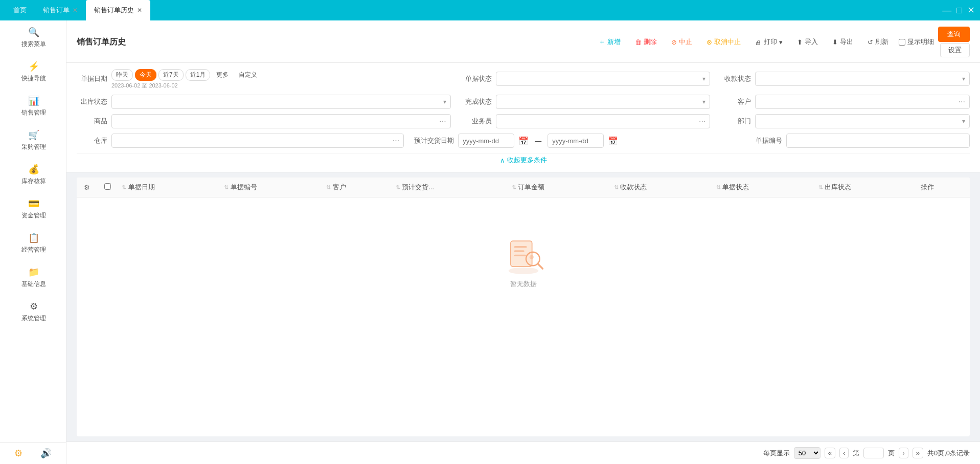  I want to click on warehouse-dots: ···, so click(396, 141).